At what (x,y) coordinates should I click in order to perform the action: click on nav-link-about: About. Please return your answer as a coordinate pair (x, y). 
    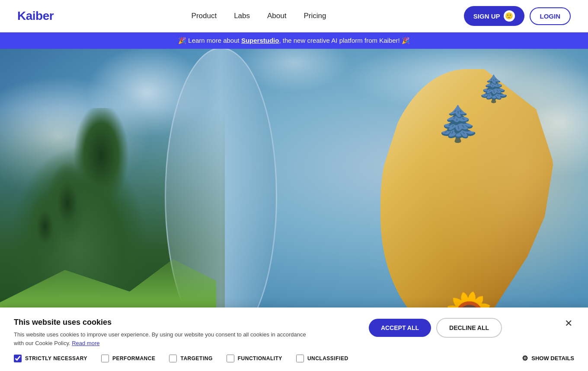
    Looking at the image, I should click on (277, 16).